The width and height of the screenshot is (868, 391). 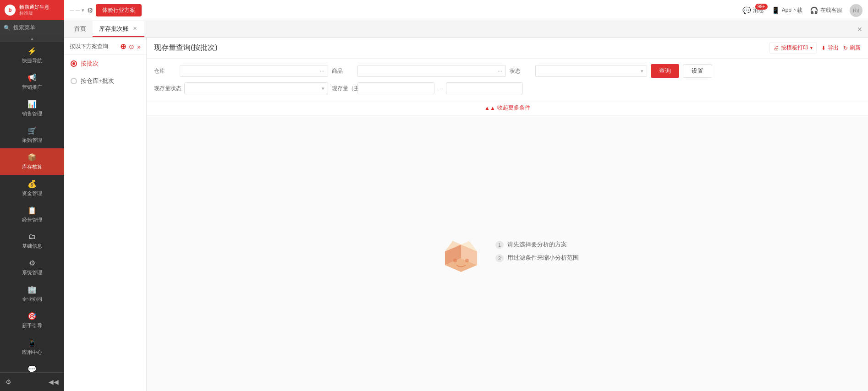 I want to click on sidebar-item-sales: 📊 销售管理, so click(x=32, y=109).